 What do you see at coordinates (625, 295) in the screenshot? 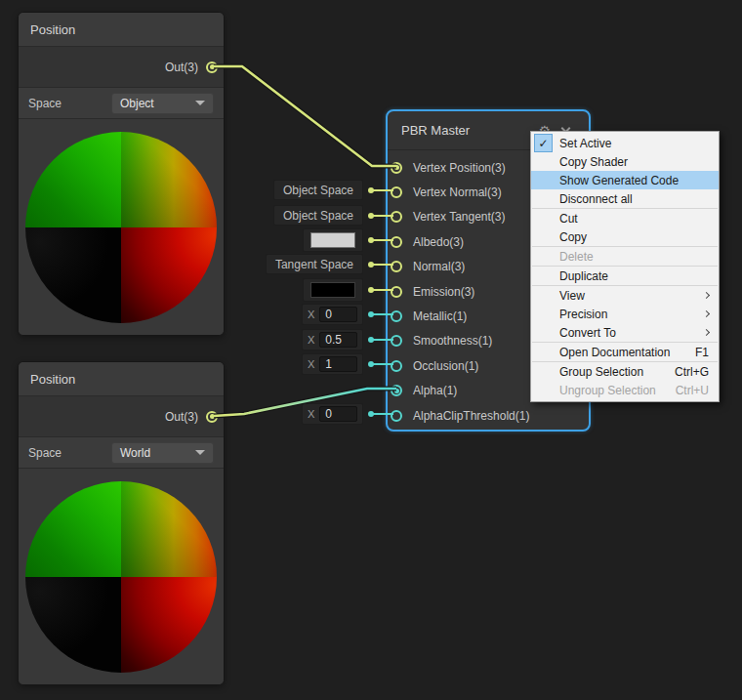
I see `menu-item-view: View` at bounding box center [625, 295].